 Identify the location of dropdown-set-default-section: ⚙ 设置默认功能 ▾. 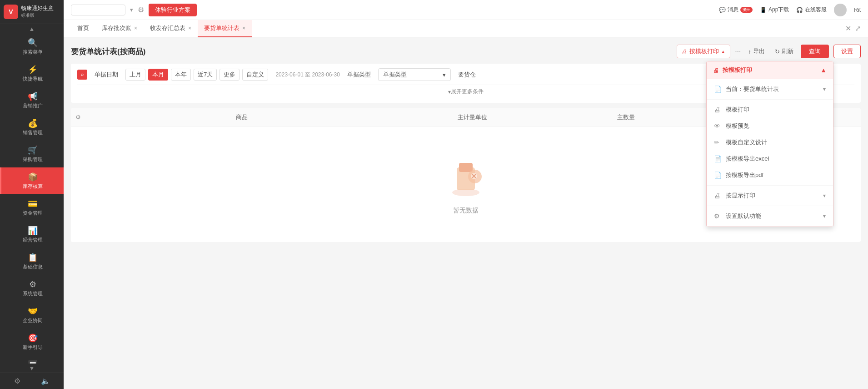
(770, 217).